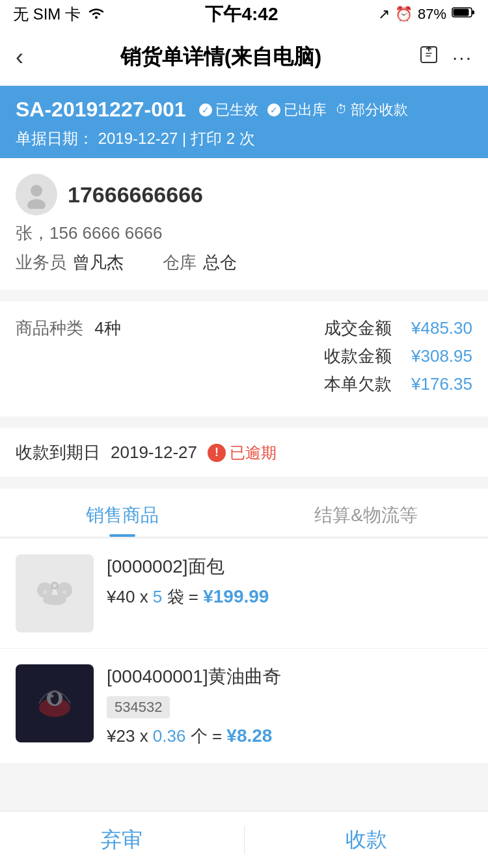 The image size is (488, 868). I want to click on wifi-icon, so click(96, 14).